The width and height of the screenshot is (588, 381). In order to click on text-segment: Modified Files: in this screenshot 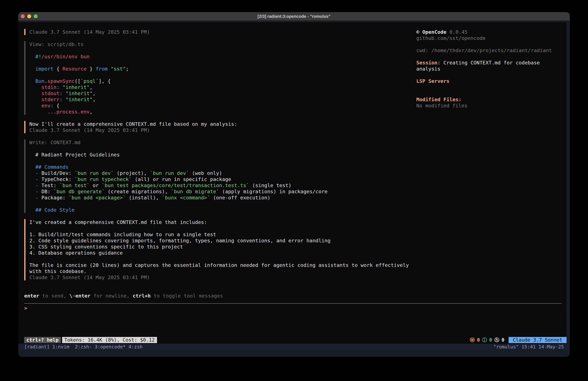, I will do `click(439, 99)`.